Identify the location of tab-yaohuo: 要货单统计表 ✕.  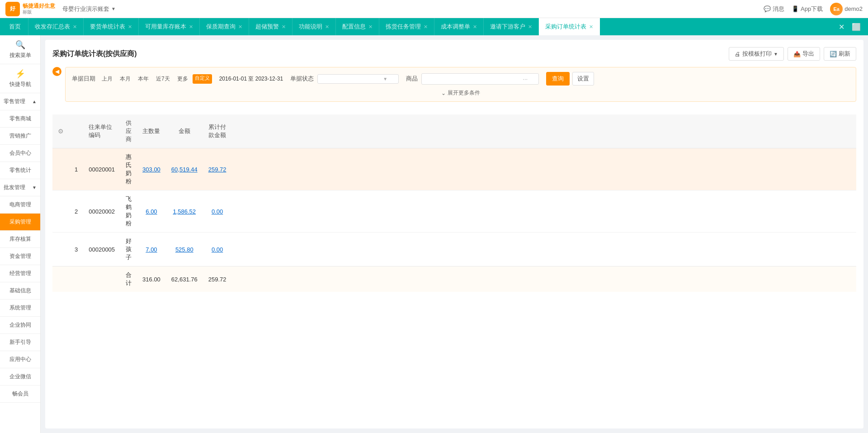
(111, 27).